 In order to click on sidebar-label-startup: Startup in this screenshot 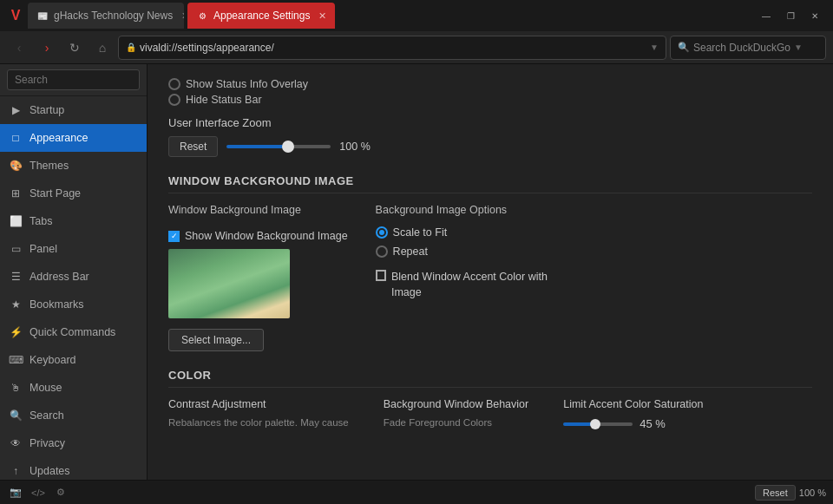, I will do `click(47, 110)`.